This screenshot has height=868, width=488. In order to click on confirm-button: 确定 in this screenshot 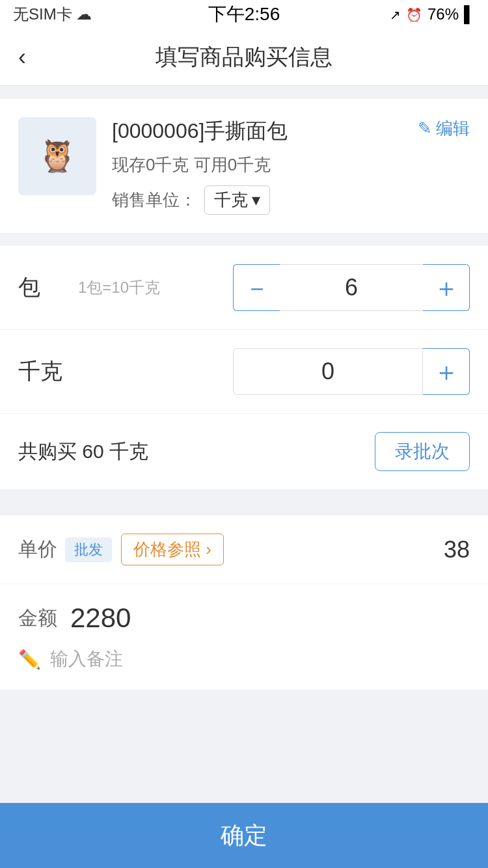, I will do `click(244, 835)`.